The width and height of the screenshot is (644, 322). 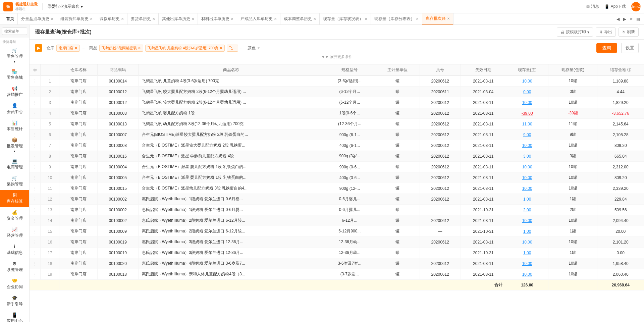 I want to click on expand-btn: ▼▼ 展开更多条件, so click(x=337, y=57).